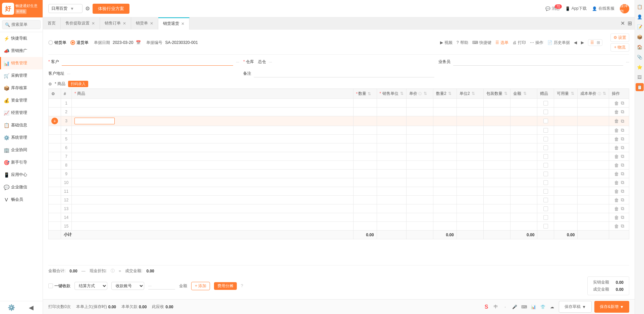 This screenshot has height=314, width=644. I want to click on calc-method-select: 结算方式, so click(91, 286).